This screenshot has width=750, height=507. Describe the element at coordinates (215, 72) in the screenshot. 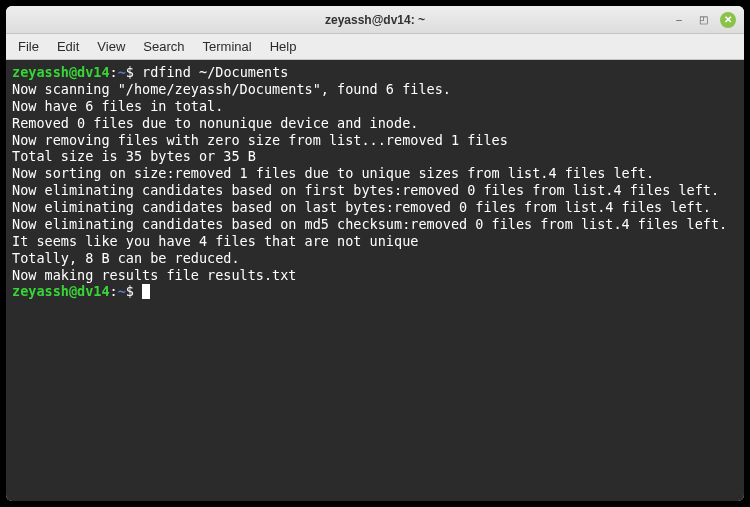

I see `typed-command: rdfind ~/Documents` at that location.